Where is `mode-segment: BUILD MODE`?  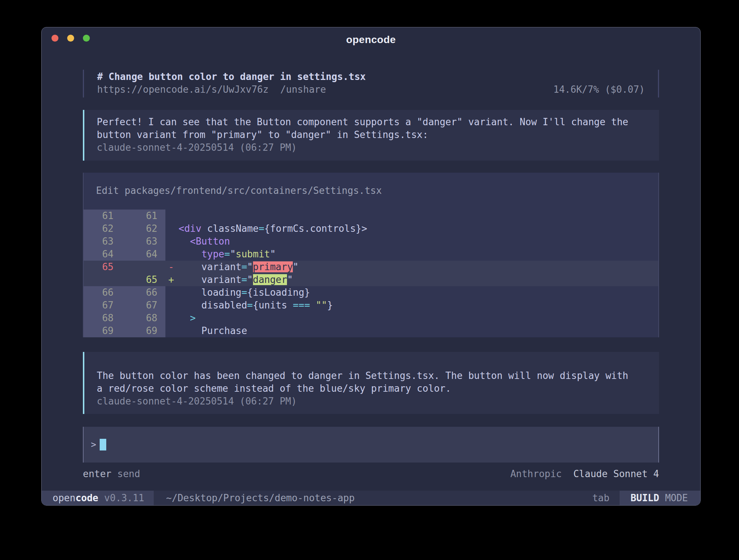 mode-segment: BUILD MODE is located at coordinates (660, 498).